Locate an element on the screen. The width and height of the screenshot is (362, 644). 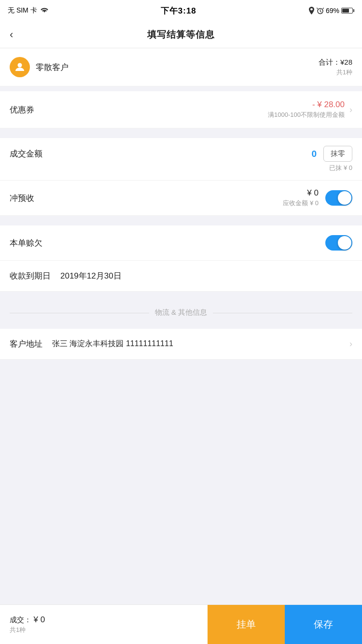
customer-name: 零散客户 is located at coordinates (52, 68).